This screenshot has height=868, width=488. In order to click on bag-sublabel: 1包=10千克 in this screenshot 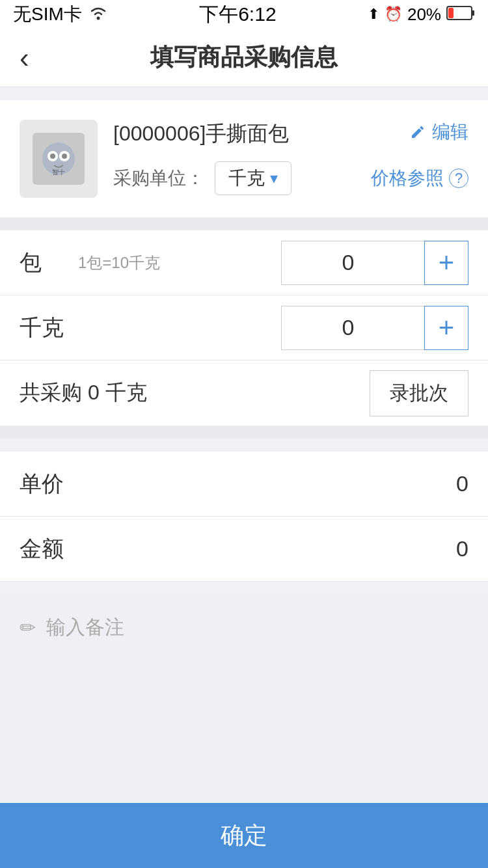, I will do `click(119, 263)`.